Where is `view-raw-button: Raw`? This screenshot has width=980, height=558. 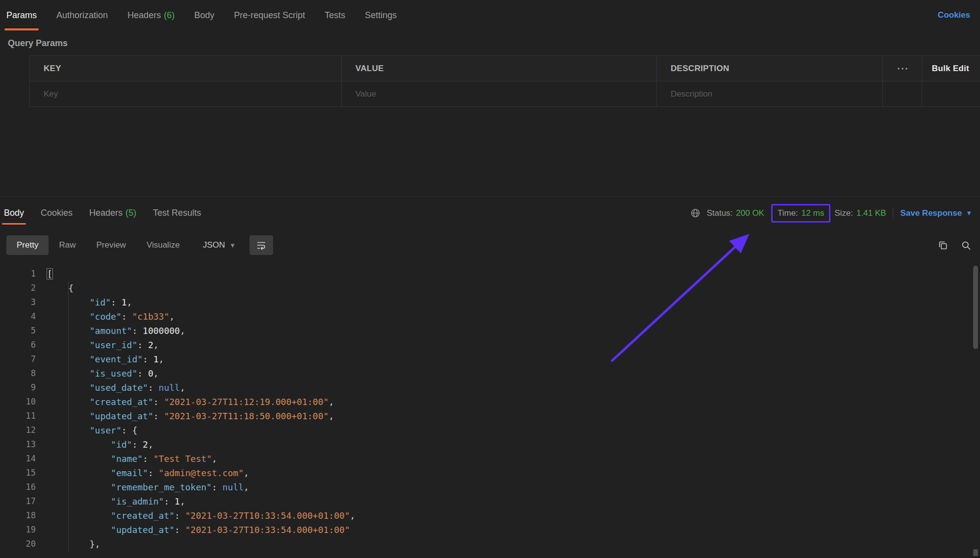
view-raw-button: Raw is located at coordinates (67, 245).